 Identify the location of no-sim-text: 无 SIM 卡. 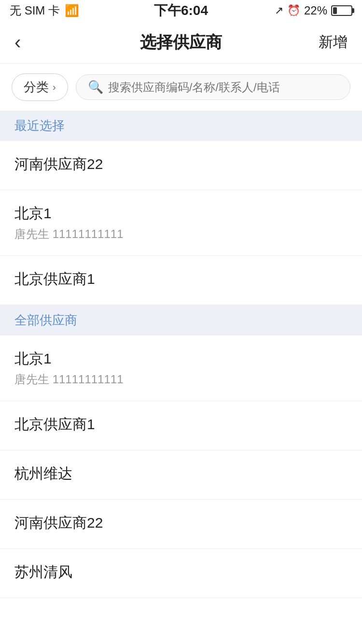
(35, 11).